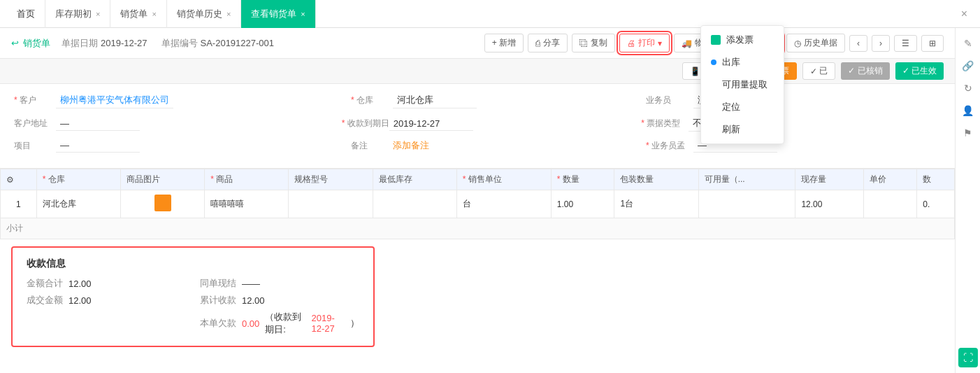 The image size is (980, 373). What do you see at coordinates (742, 107) in the screenshot?
I see `dropdown-position: 定位` at bounding box center [742, 107].